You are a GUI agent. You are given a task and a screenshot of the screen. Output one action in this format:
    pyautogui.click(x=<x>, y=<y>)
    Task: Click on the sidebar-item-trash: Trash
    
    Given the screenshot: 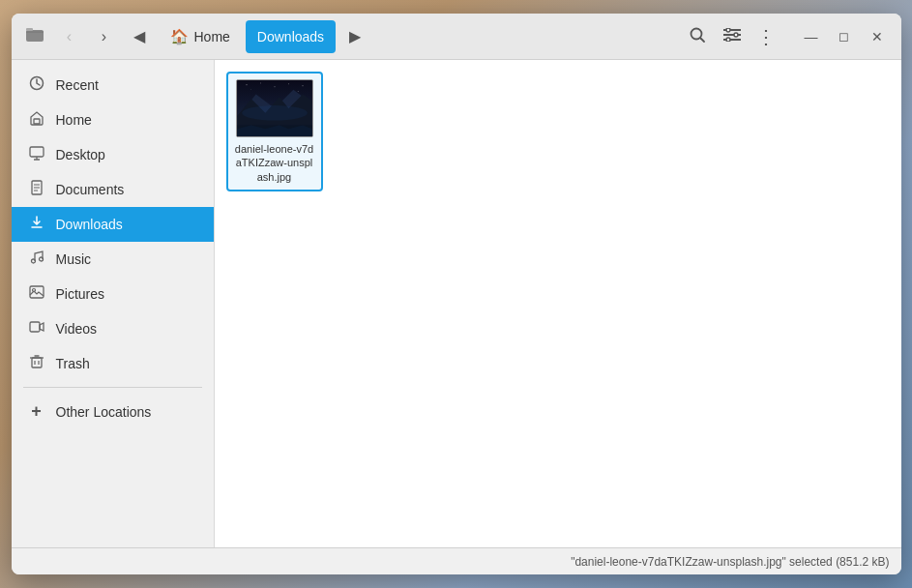 What is the action you would take?
    pyautogui.click(x=112, y=364)
    